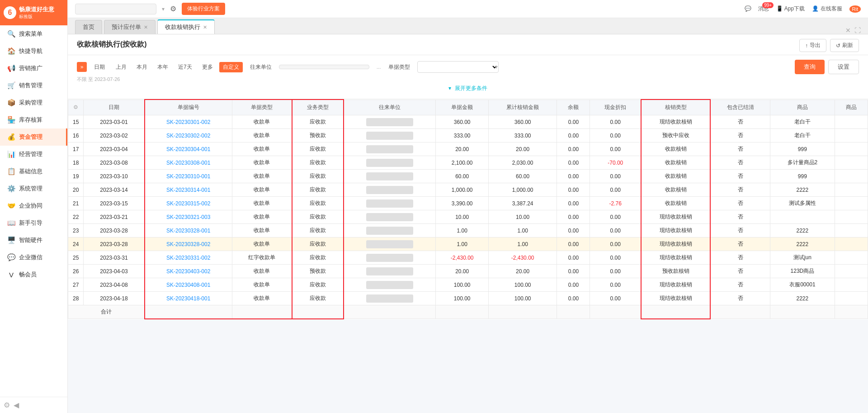 This screenshot has width=868, height=413. Describe the element at coordinates (116, 9) in the screenshot. I see `topbar-nav` at that location.